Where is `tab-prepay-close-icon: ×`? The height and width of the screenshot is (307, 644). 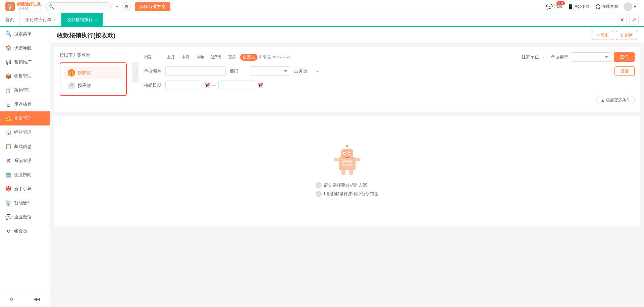 tab-prepay-close-icon: × is located at coordinates (54, 20).